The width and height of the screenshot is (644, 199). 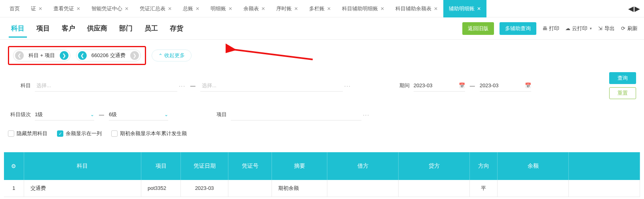 What do you see at coordinates (322, 188) in the screenshot?
I see `table-row: 1 交通费 pot3352 2023-03 期初余额 平` at bounding box center [322, 188].